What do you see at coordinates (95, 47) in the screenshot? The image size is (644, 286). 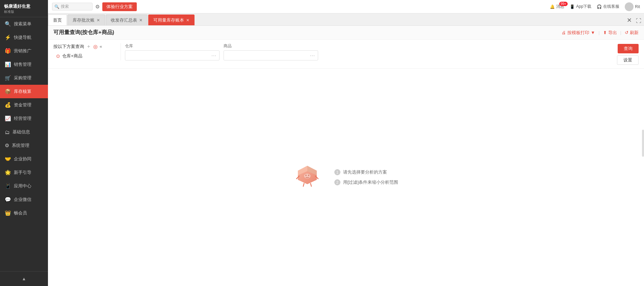 I see `scheme-setting-icon: ◎` at bounding box center [95, 47].